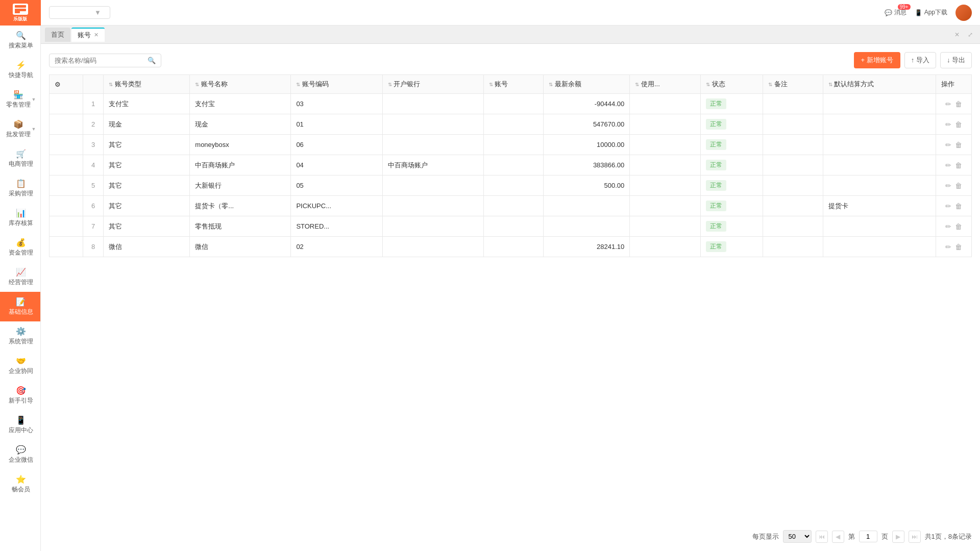  I want to click on tab-accounts: 账号 ✕, so click(88, 35).